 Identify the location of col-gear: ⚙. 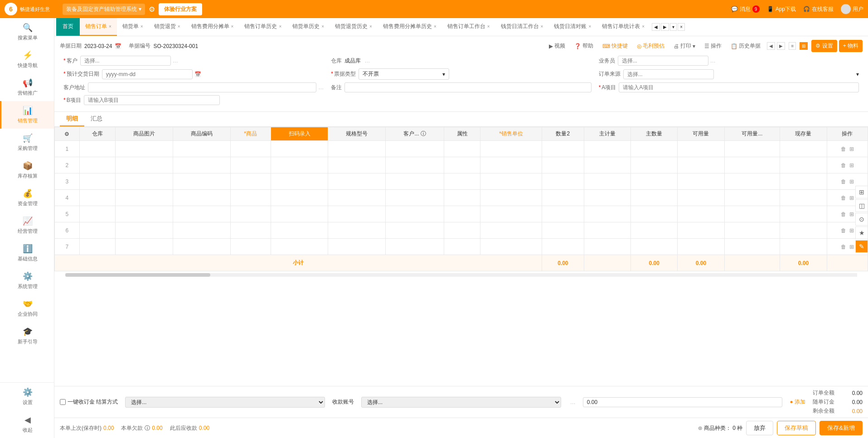
(67, 134).